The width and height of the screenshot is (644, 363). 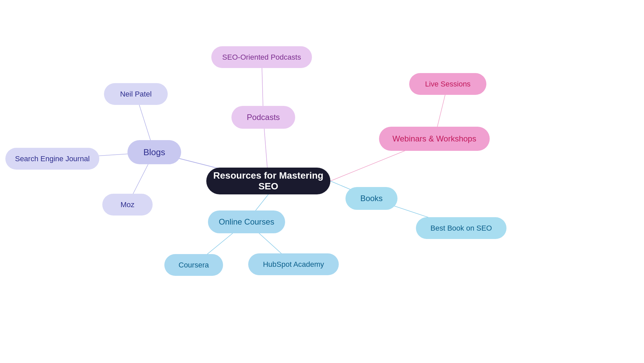 What do you see at coordinates (247, 222) in the screenshot?
I see `online-courses-node: Online Courses` at bounding box center [247, 222].